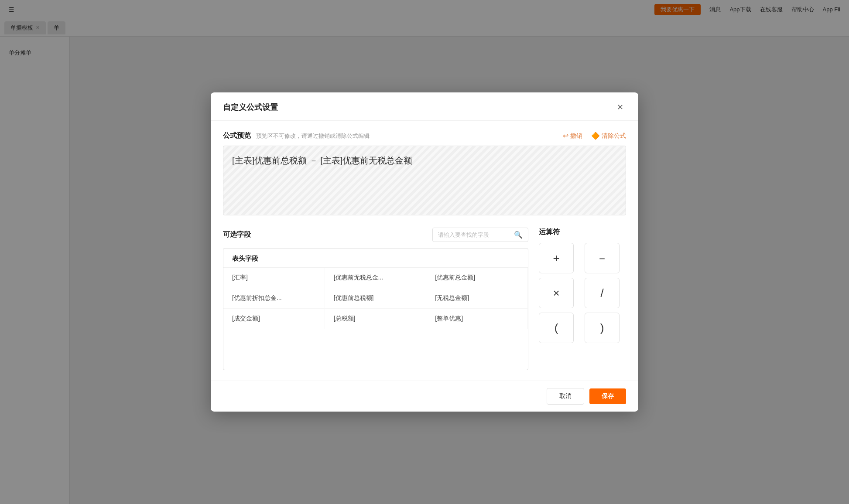 The height and width of the screenshot is (504, 849). What do you see at coordinates (376, 278) in the screenshot?
I see `field-item-1: [优惠前无税总金...` at bounding box center [376, 278].